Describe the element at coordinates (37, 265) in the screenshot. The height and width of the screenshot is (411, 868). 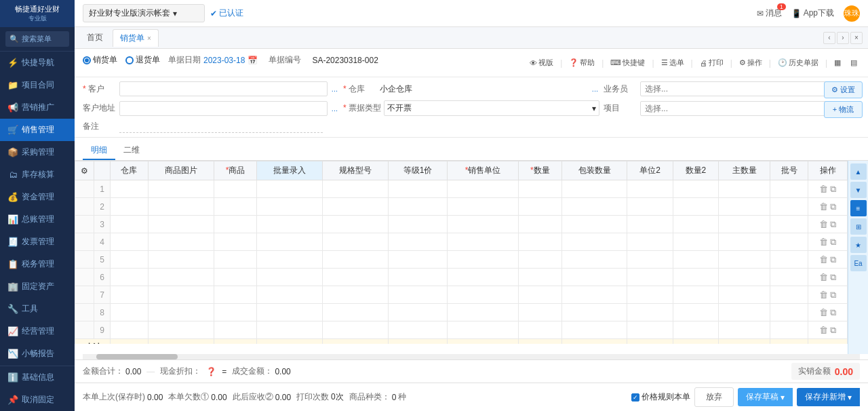
I see `sidebar-item-tax: 📋 税务管理` at that location.